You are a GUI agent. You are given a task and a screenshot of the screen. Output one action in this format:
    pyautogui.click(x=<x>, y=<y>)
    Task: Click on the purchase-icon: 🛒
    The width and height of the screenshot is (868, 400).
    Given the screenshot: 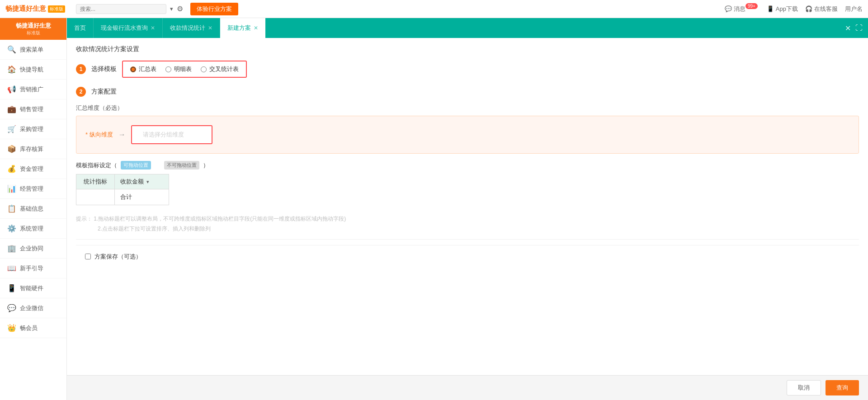 What is the action you would take?
    pyautogui.click(x=12, y=129)
    